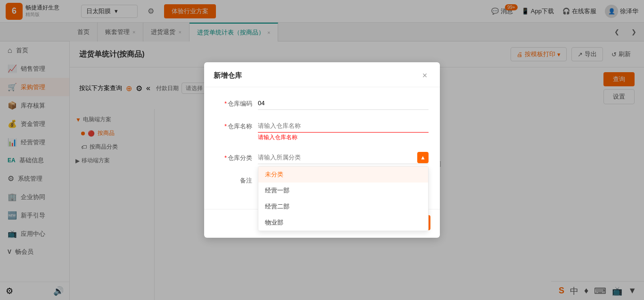 This screenshot has width=644, height=300. Describe the element at coordinates (322, 158) in the screenshot. I see `form-row-category: *仓库分类 ▲ 未分类 经营一部 经营二部 物业部` at that location.